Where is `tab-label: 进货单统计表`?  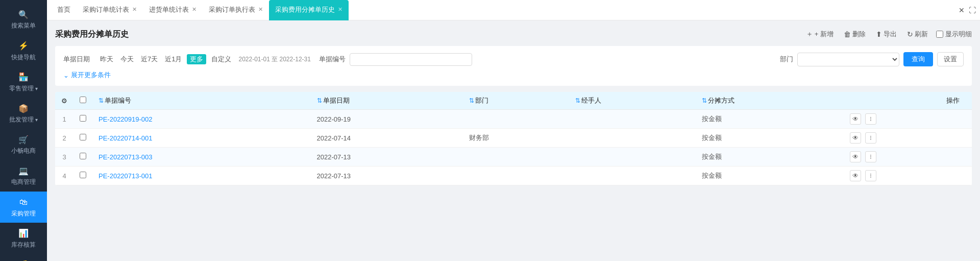
tab-label: 进货单统计表 is located at coordinates (169, 10).